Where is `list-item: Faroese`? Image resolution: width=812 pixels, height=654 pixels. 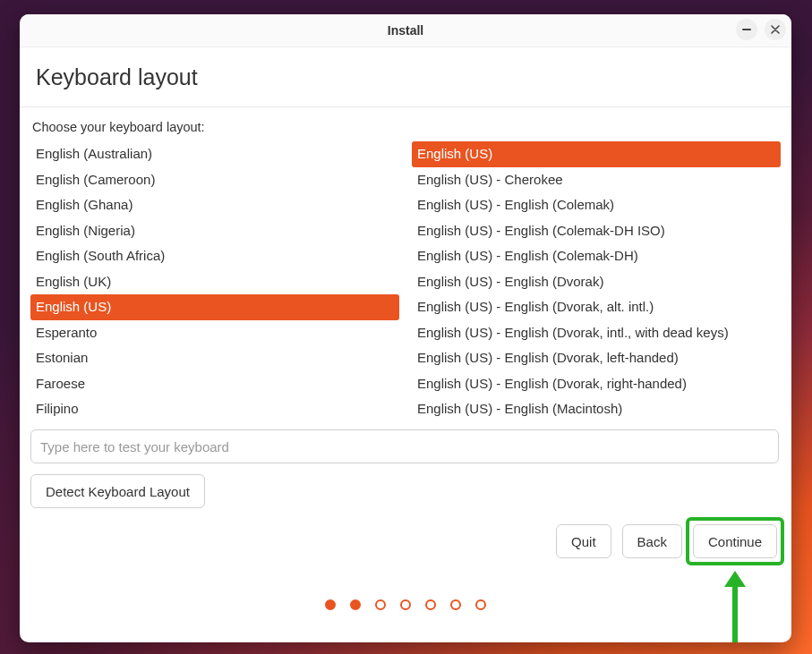
list-item: Faroese is located at coordinates (215, 385).